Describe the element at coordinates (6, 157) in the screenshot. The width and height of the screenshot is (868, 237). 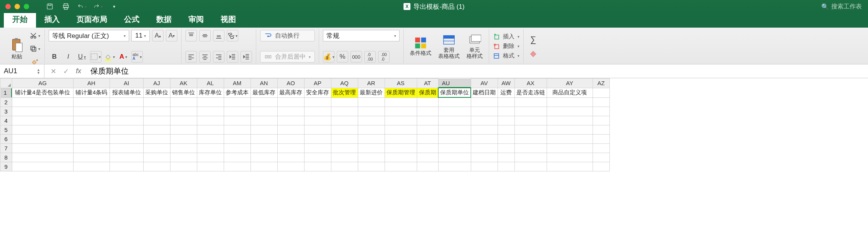
I see `row-header-8: 8` at that location.